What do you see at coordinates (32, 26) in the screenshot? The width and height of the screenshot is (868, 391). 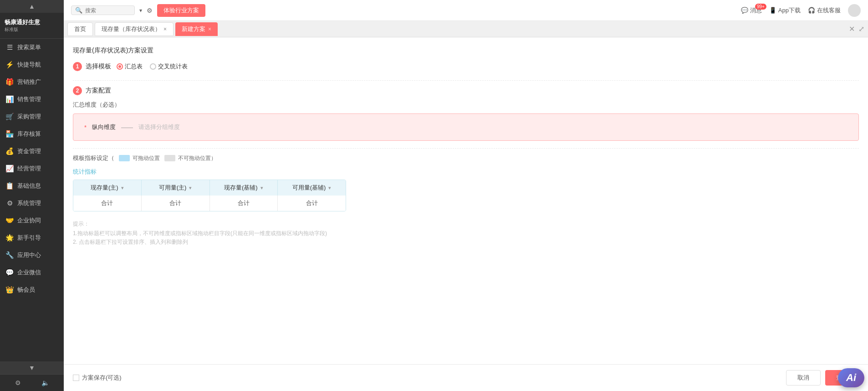 I see `sidebar-logo: 畅康通好生意 标准版` at bounding box center [32, 26].